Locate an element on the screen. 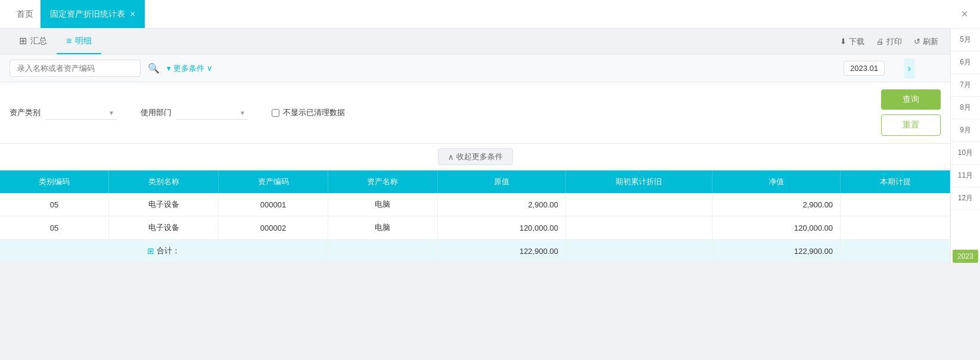  right-panel-month-item: 5月 is located at coordinates (965, 40).